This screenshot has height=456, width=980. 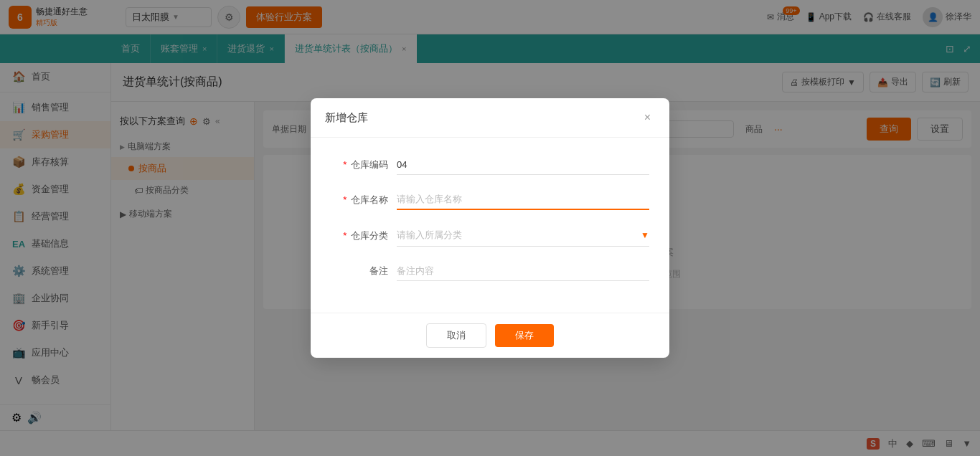 I want to click on category-label: * 仓库分类, so click(x=359, y=236).